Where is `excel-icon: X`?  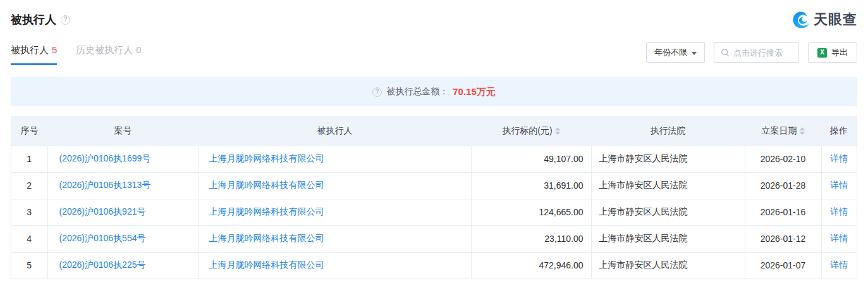 excel-icon: X is located at coordinates (822, 53).